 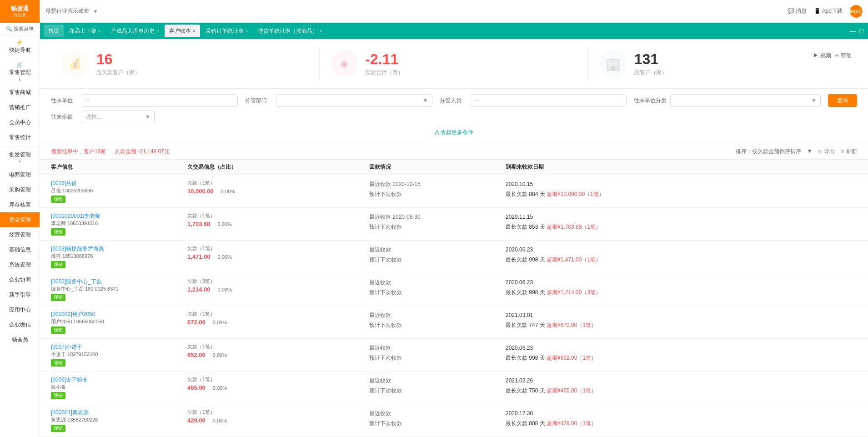 I want to click on source-unit-input: ···, so click(x=160, y=100).